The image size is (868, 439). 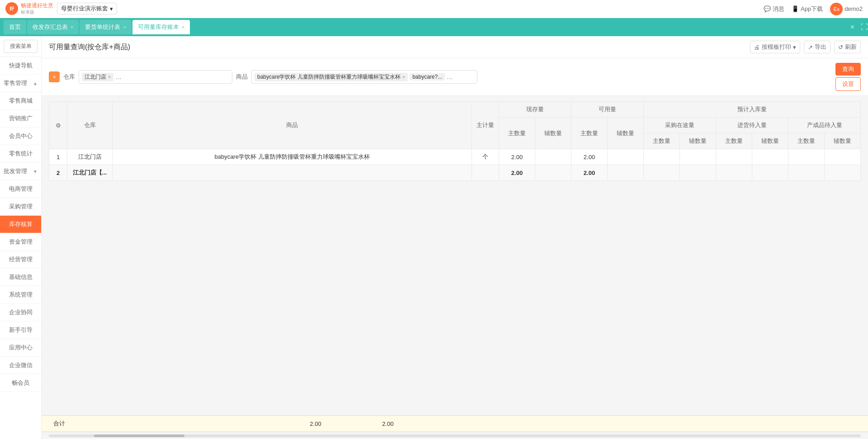 I want to click on cell-incoming-aux-subtotal, so click(x=770, y=173).